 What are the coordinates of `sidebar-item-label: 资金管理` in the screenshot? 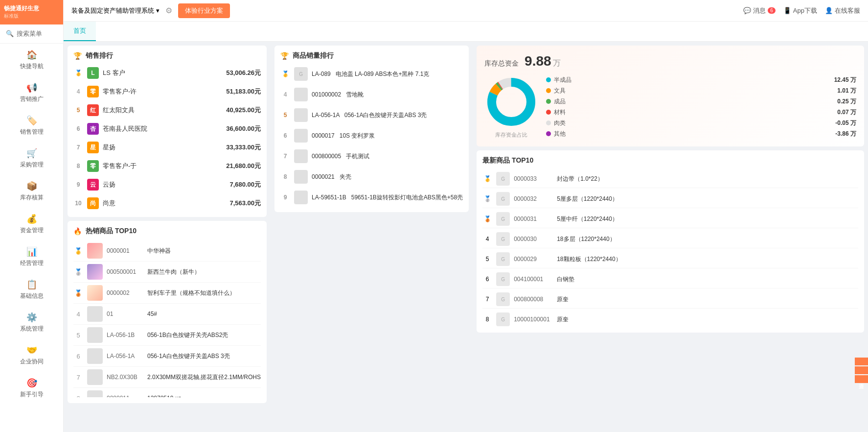 It's located at (32, 230).